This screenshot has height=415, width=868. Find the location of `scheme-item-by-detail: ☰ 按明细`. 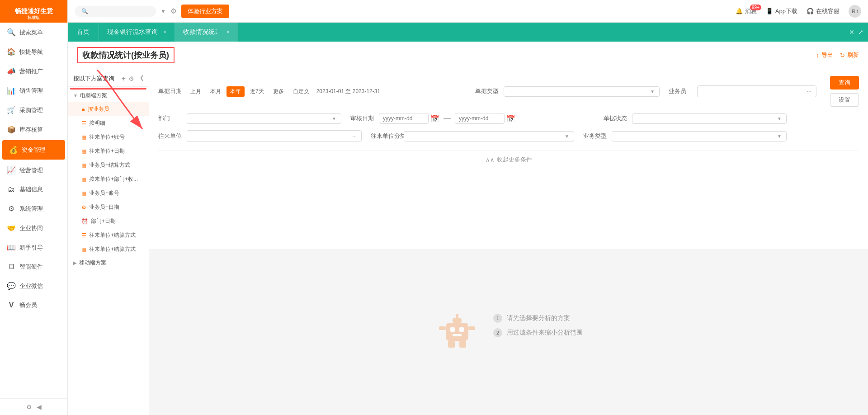

scheme-item-by-detail: ☰ 按明细 is located at coordinates (108, 123).